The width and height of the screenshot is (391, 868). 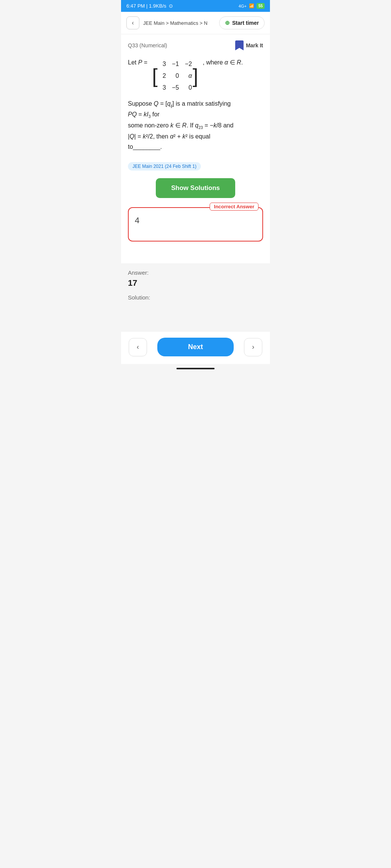 I want to click on next-button: Next, so click(x=196, y=347).